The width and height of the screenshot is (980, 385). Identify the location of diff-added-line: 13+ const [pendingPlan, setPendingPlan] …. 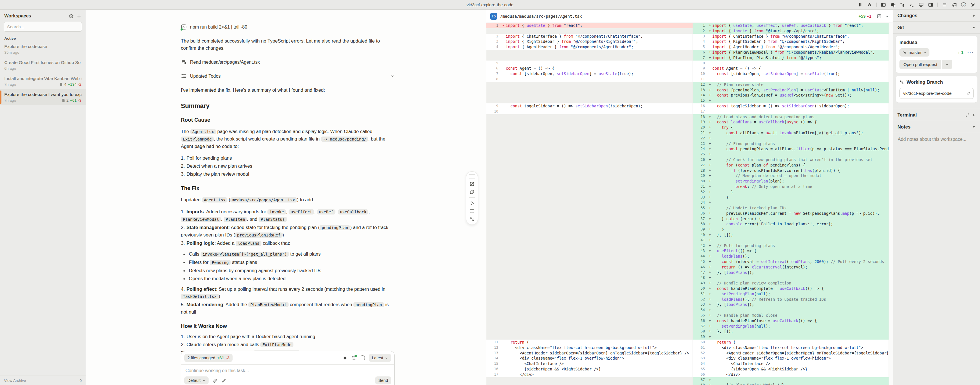
(791, 90).